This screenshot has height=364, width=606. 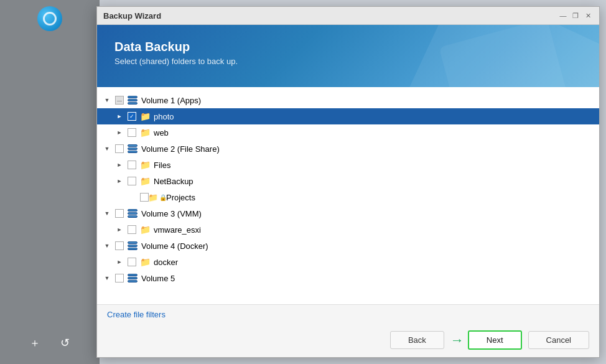 What do you see at coordinates (35, 343) in the screenshot?
I see `add-icon: ＋` at bounding box center [35, 343].